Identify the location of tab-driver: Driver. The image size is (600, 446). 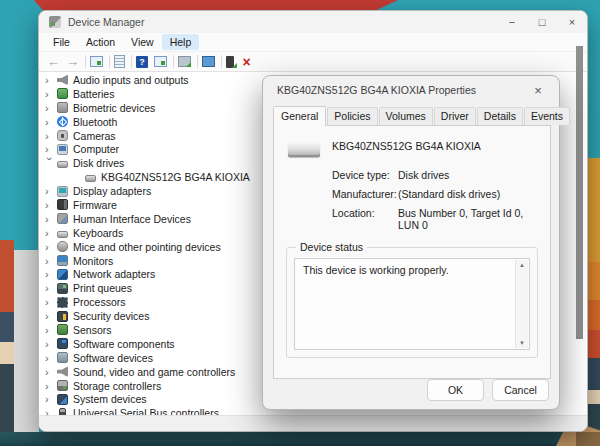
(455, 116).